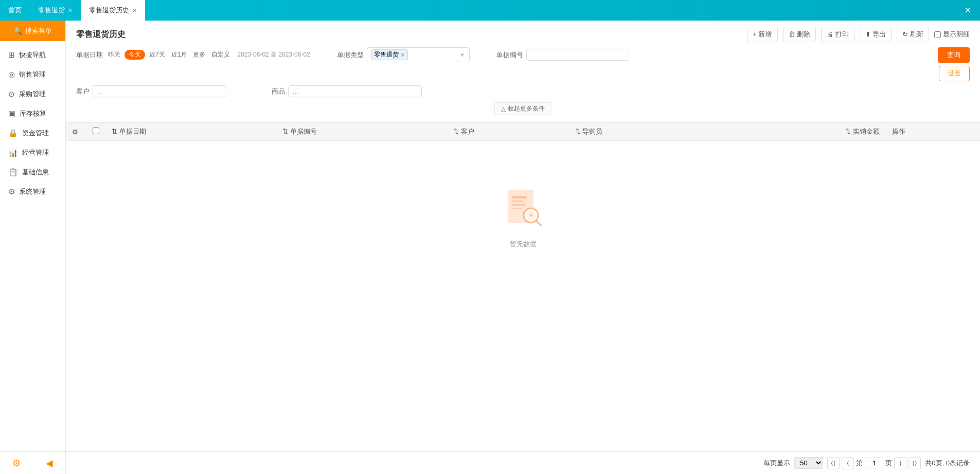 The image size is (980, 474). I want to click on collapse-icon: △, so click(503, 109).